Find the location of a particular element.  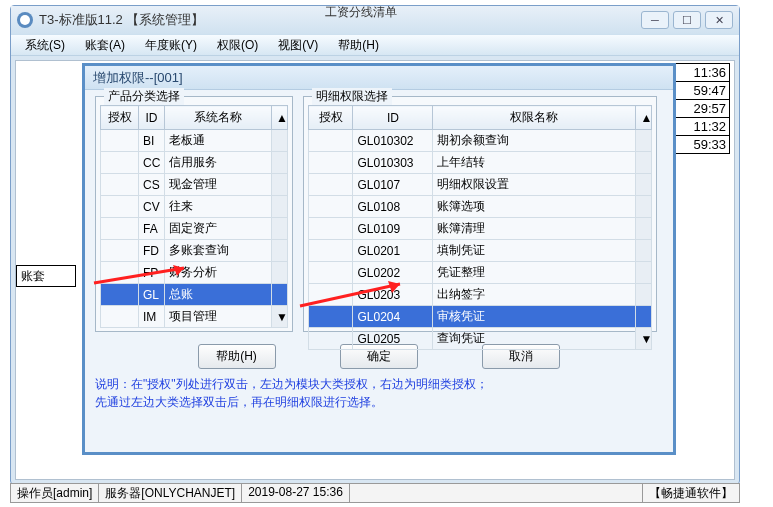

cell-name: 多账套查询 is located at coordinates (218, 251).